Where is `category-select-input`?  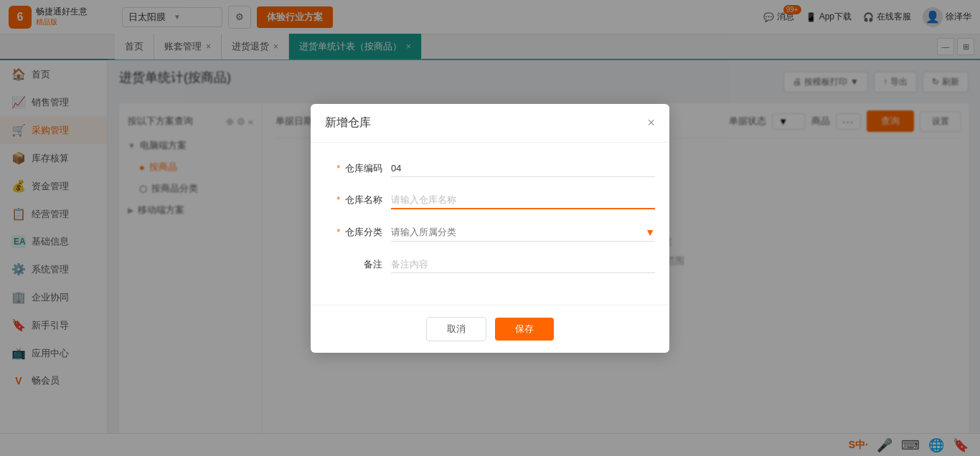
category-select-input is located at coordinates (518, 232).